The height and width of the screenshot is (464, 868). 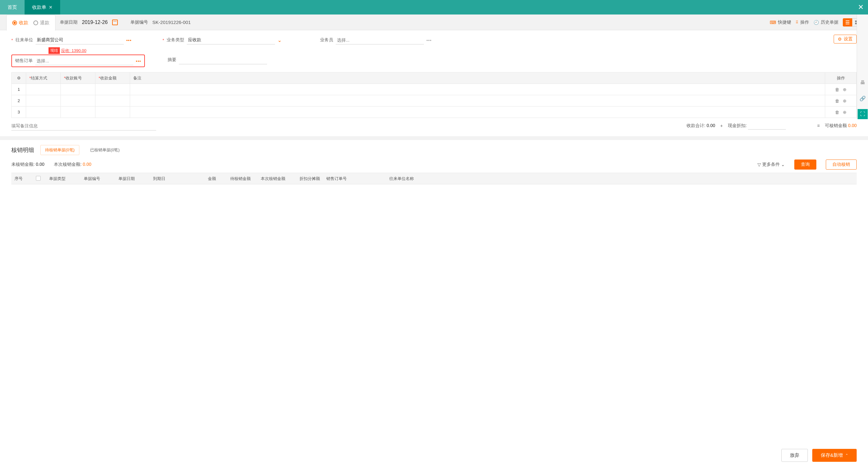 What do you see at coordinates (24, 61) in the screenshot?
I see `salesorder-label: 销售订单` at bounding box center [24, 61].